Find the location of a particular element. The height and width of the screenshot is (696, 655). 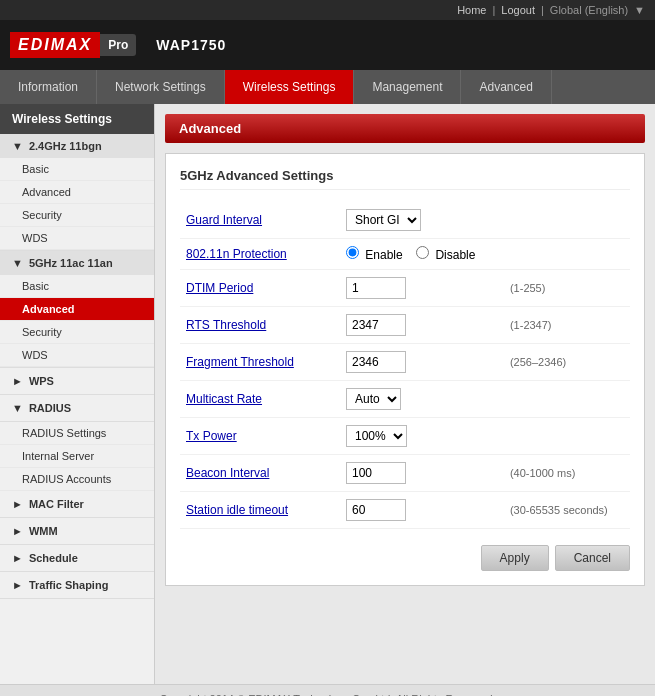

label-fragment-threshold: Fragment Threshold is located at coordinates (260, 362).